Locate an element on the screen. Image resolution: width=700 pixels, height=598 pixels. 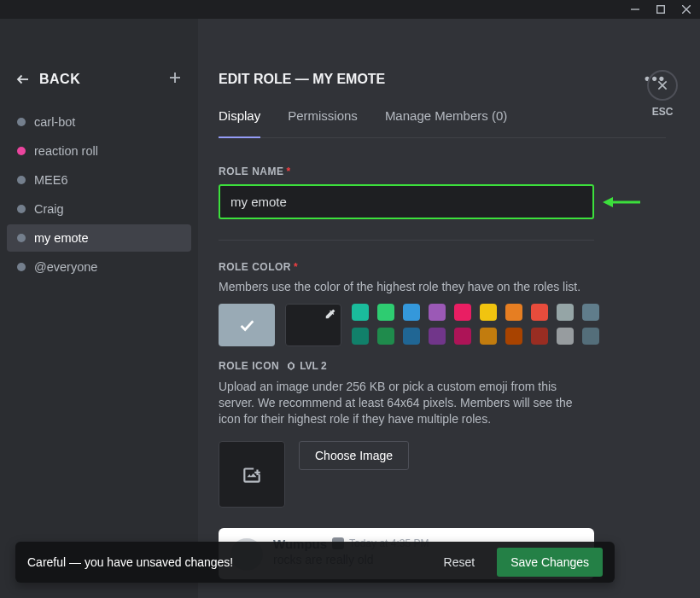
arrow-left-icon is located at coordinates (23, 79).